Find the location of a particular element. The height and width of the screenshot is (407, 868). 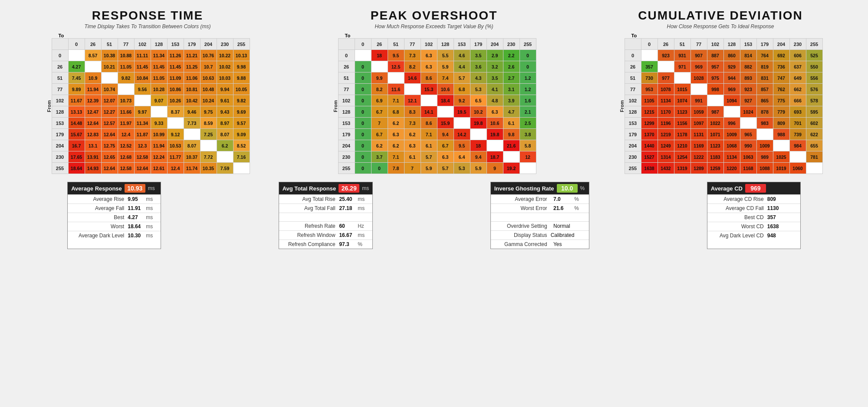

heatmap-cell: 11.26 is located at coordinates (175, 56).